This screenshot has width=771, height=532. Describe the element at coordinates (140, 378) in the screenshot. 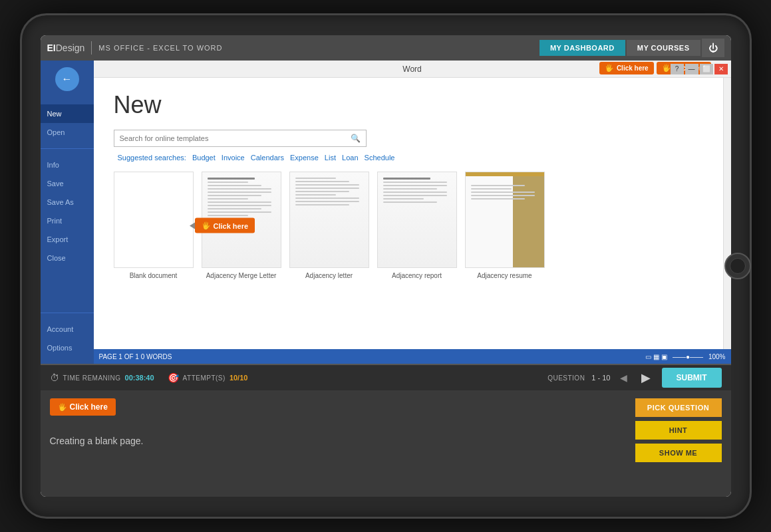

I see `timer-value: 00:38:40` at that location.